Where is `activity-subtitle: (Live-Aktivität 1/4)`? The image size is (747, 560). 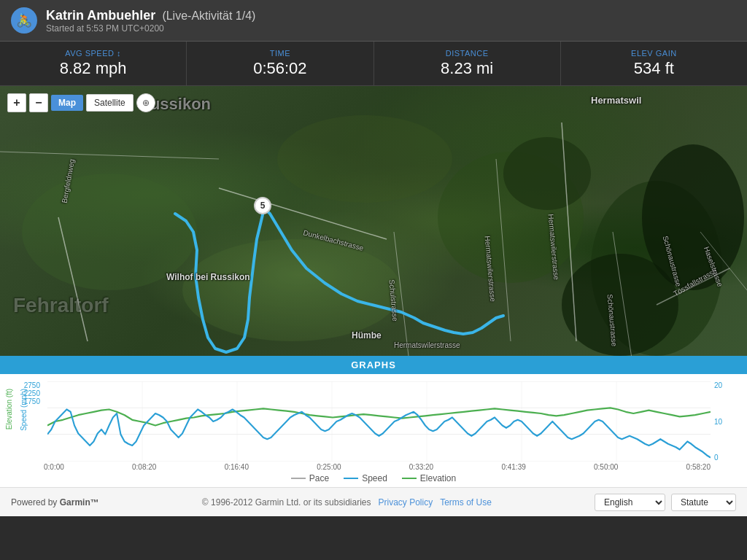 activity-subtitle: (Live-Aktivität 1/4) is located at coordinates (209, 16).